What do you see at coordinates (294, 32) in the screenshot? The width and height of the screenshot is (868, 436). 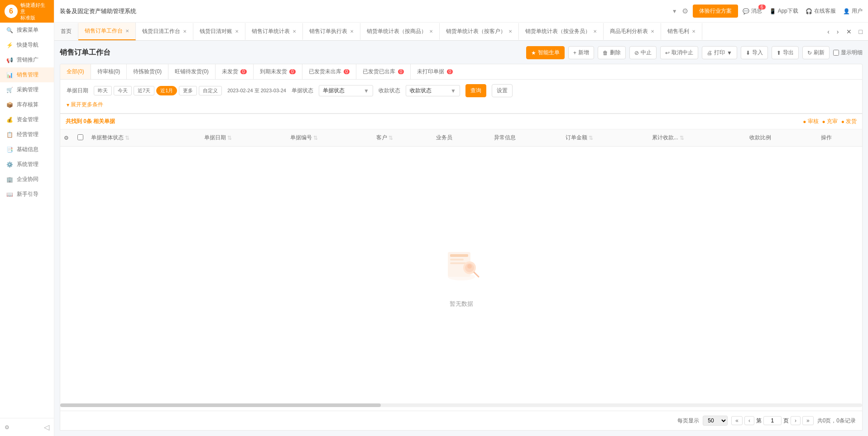 I see `tab-close-sales-stats: ✕` at bounding box center [294, 32].